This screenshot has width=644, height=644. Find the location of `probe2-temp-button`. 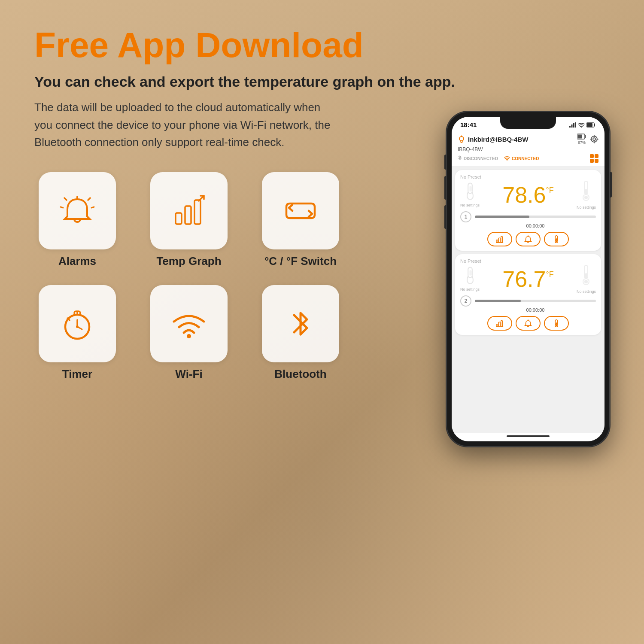

probe2-temp-button is located at coordinates (556, 323).